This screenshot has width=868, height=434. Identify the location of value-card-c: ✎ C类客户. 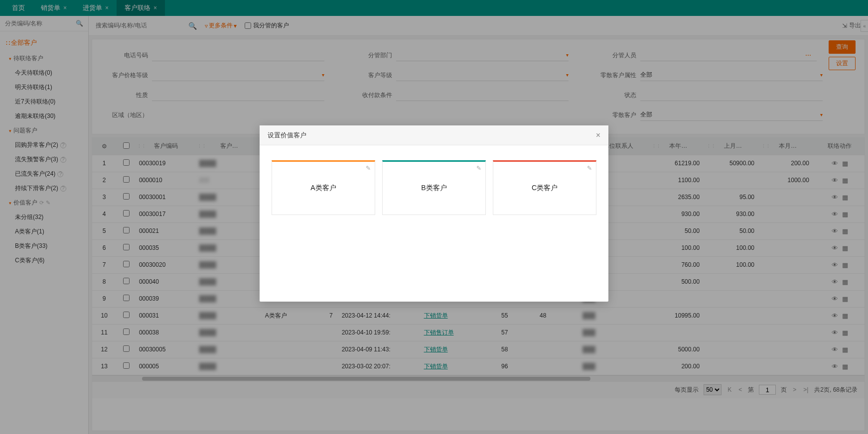
(545, 188).